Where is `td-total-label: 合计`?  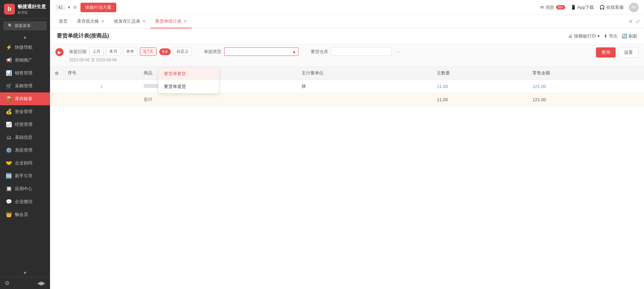 td-total-label: 合计 is located at coordinates (218, 99).